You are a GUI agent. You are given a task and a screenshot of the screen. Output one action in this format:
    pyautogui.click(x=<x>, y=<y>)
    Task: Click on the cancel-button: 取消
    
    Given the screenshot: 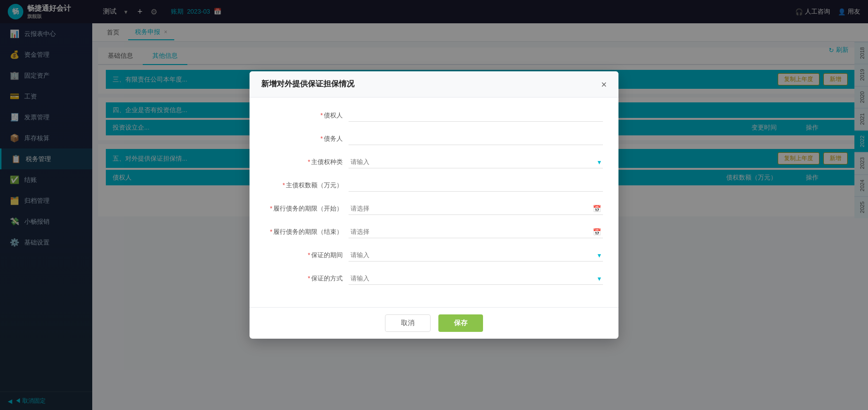 What is the action you would take?
    pyautogui.click(x=408, y=323)
    